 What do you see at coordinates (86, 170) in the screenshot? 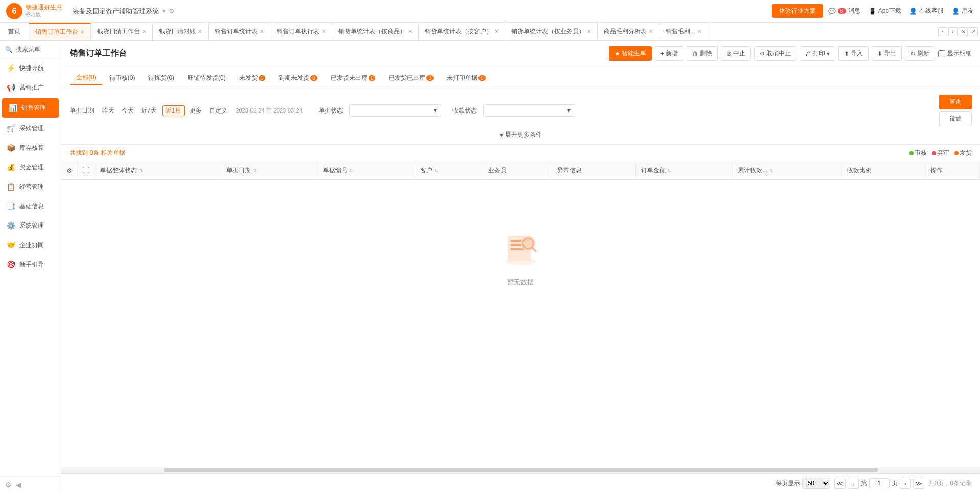
I see `select-all-checkbox` at bounding box center [86, 170].